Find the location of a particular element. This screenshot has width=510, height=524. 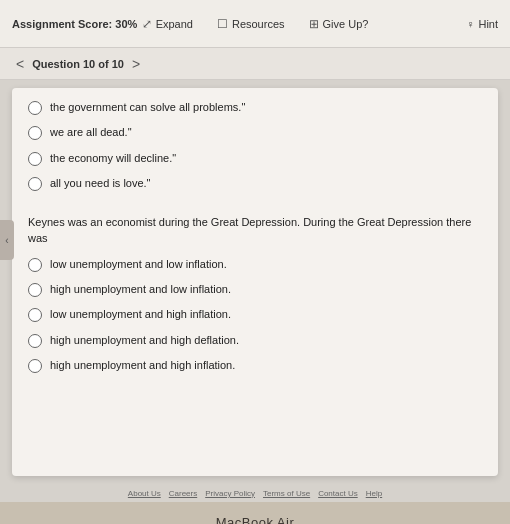

give-up-icon: ⊞ is located at coordinates (314, 24).